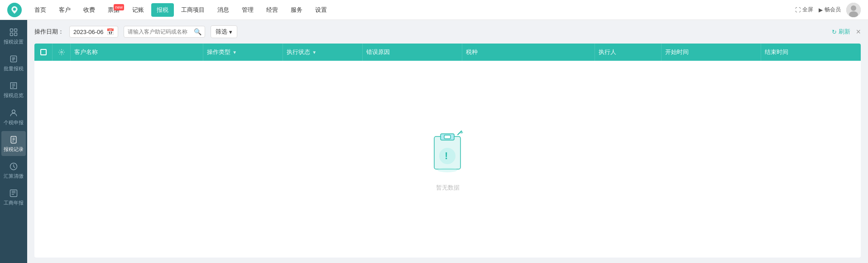 This screenshot has height=263, width=868. What do you see at coordinates (844, 32) in the screenshot?
I see `refresh-label: 刷新` at bounding box center [844, 32].